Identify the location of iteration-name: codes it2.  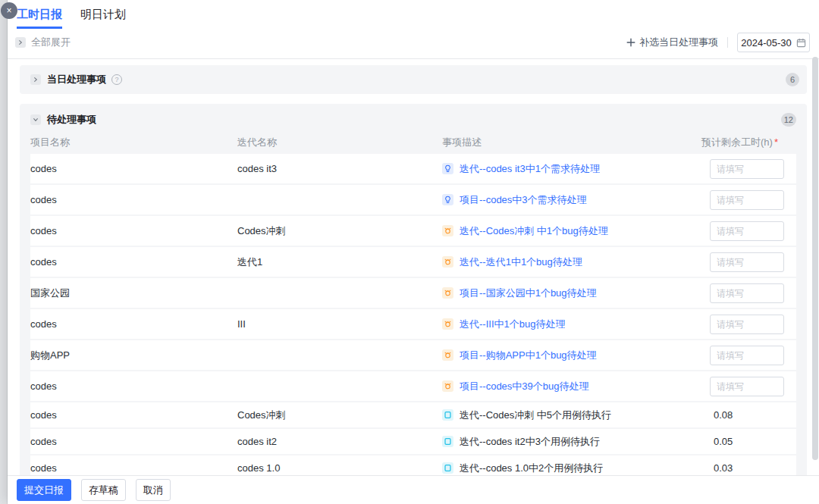
(340, 441).